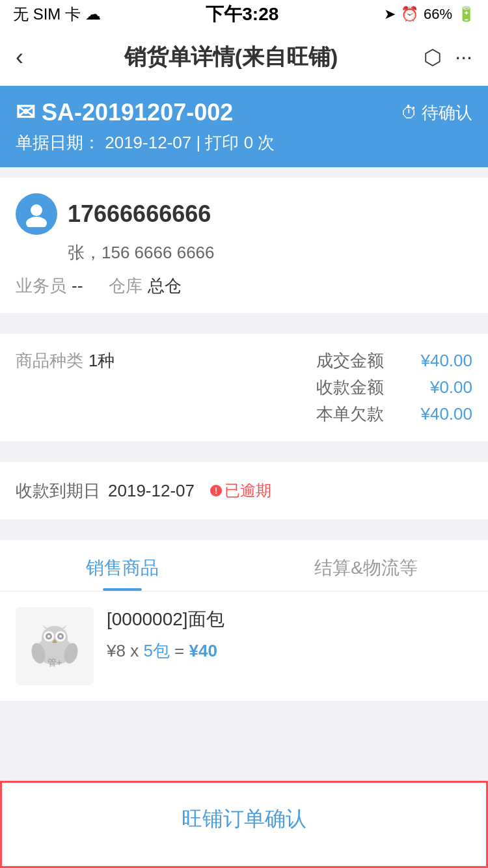 This screenshot has height=868, width=488. Describe the element at coordinates (244, 646) in the screenshot. I see `table-row: 管+ [0000002]面包 ¥8 x 5包 = ¥40` at that location.